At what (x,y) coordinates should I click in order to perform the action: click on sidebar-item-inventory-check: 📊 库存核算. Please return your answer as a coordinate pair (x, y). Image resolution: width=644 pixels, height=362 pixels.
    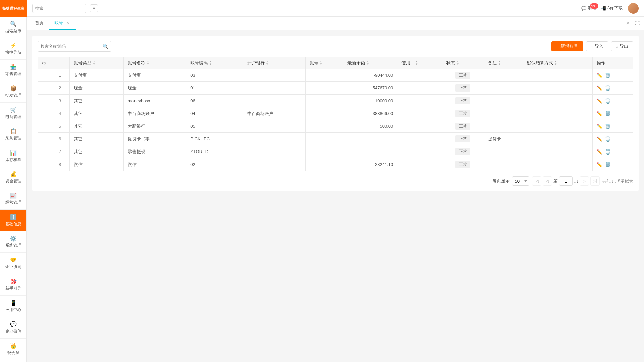
    Looking at the image, I should click on (13, 156).